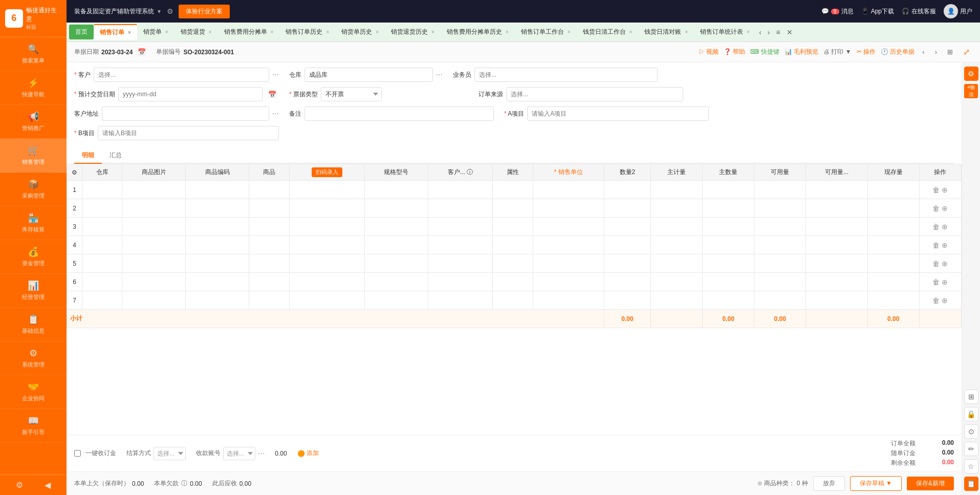  What do you see at coordinates (33, 392) in the screenshot?
I see `sidebar-item-enterprise: 🤝 企业协同` at bounding box center [33, 392].